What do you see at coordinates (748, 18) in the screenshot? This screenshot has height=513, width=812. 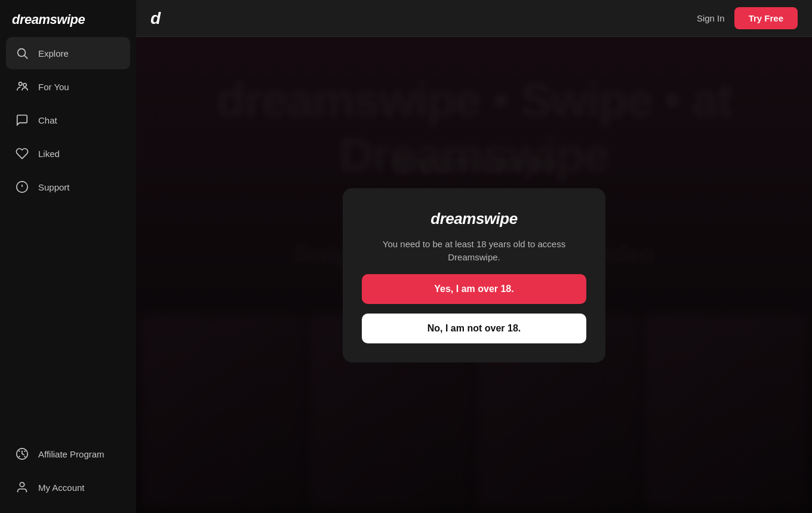 I see `header-actions: Sign In Try Free` at bounding box center [748, 18].